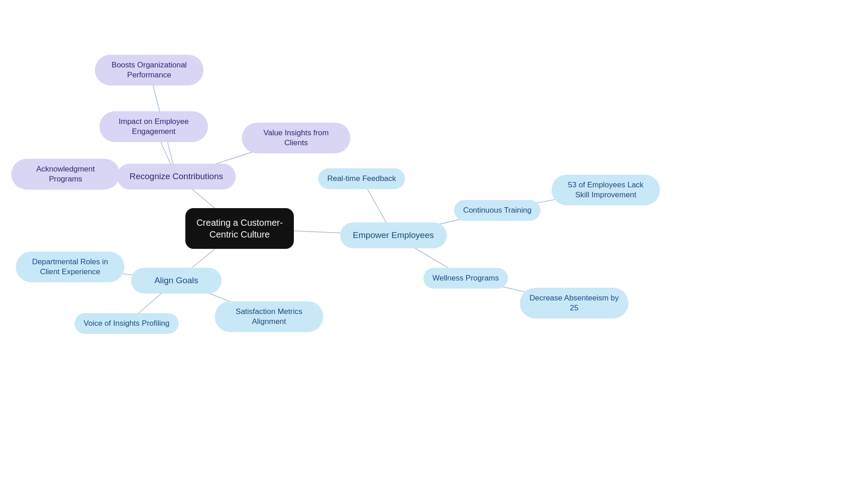 This screenshot has height=490, width=868. What do you see at coordinates (176, 281) in the screenshot?
I see `node-align-goals: Align Goals` at bounding box center [176, 281].